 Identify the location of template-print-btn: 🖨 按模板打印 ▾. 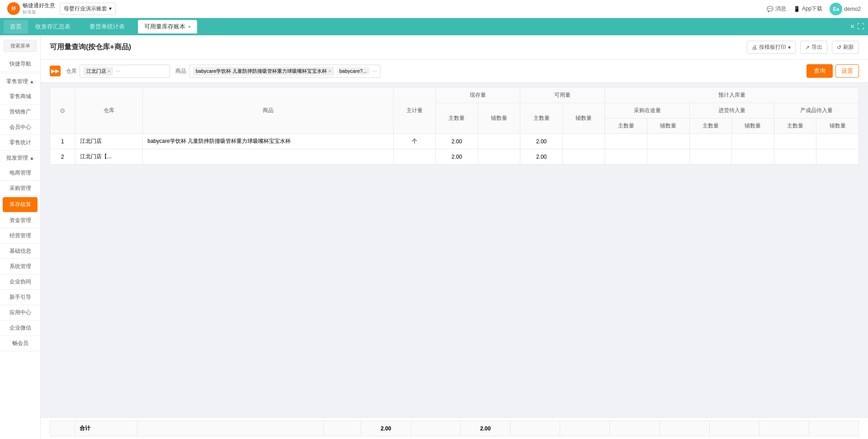
(771, 47).